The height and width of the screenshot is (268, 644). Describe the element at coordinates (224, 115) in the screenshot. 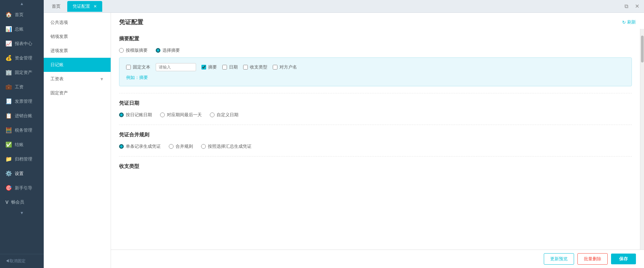

I see `radio-custom-date: 自定义日期` at that location.